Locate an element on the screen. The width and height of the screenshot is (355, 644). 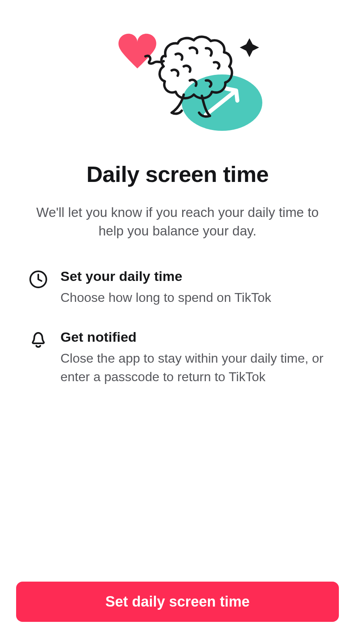
feature-title: Set your daily time is located at coordinates (193, 276).